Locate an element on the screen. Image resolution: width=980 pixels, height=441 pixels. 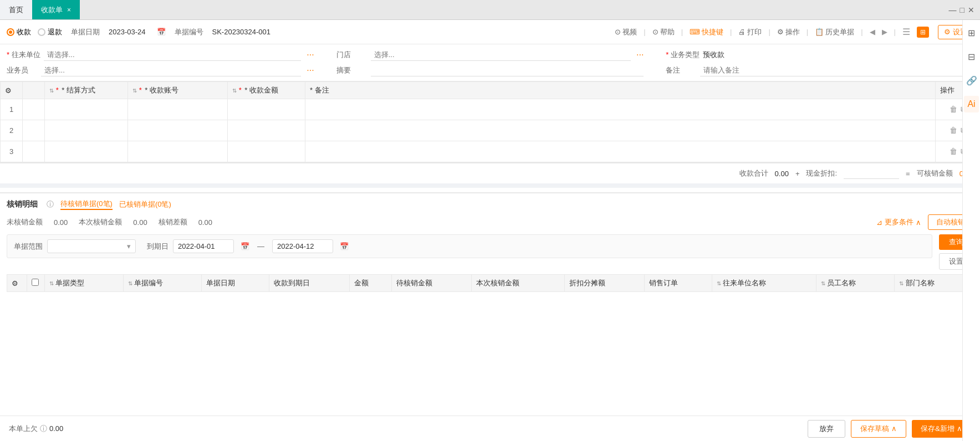
col-settings-header: ⚙ is located at coordinates (12, 91).